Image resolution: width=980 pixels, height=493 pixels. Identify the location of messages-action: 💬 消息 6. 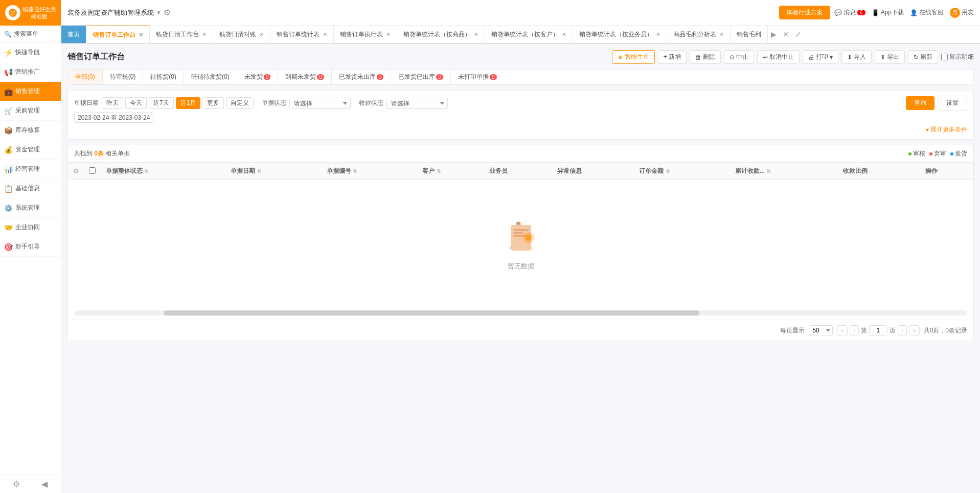
(850, 12).